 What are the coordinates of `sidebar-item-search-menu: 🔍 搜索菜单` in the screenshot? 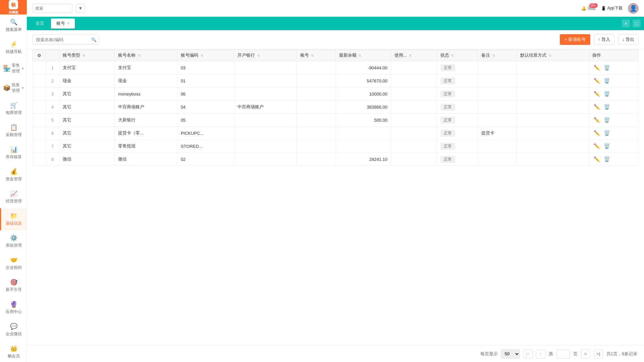 It's located at (13, 25).